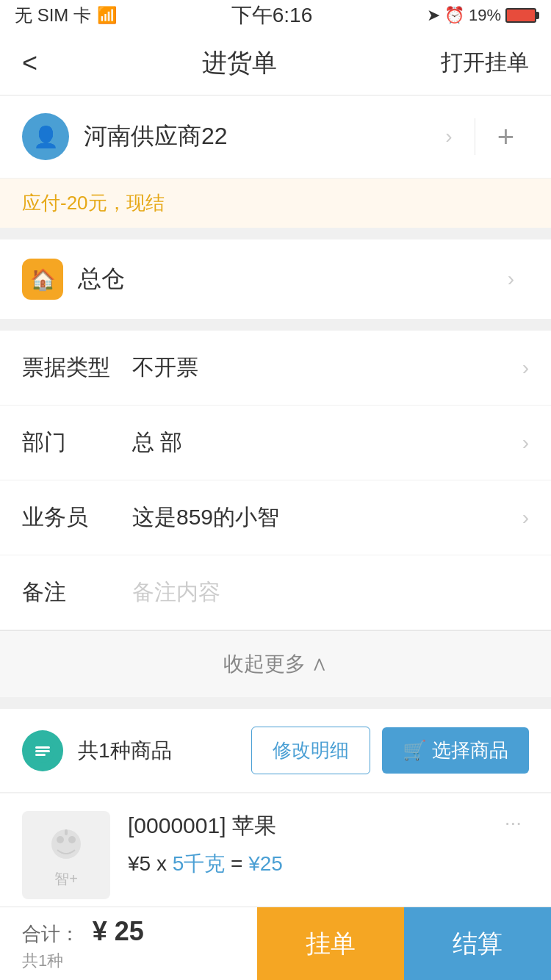 This screenshot has height=980, width=551. Describe the element at coordinates (46, 137) in the screenshot. I see `avatar-icon: 👤` at that location.